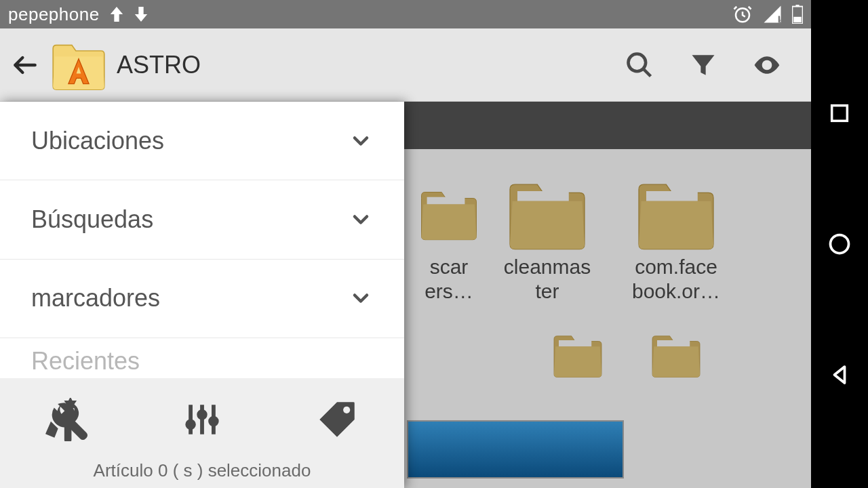 This screenshot has height=488, width=868. What do you see at coordinates (202, 358) in the screenshot?
I see `drawer-item-recents: Recientes` at bounding box center [202, 358].